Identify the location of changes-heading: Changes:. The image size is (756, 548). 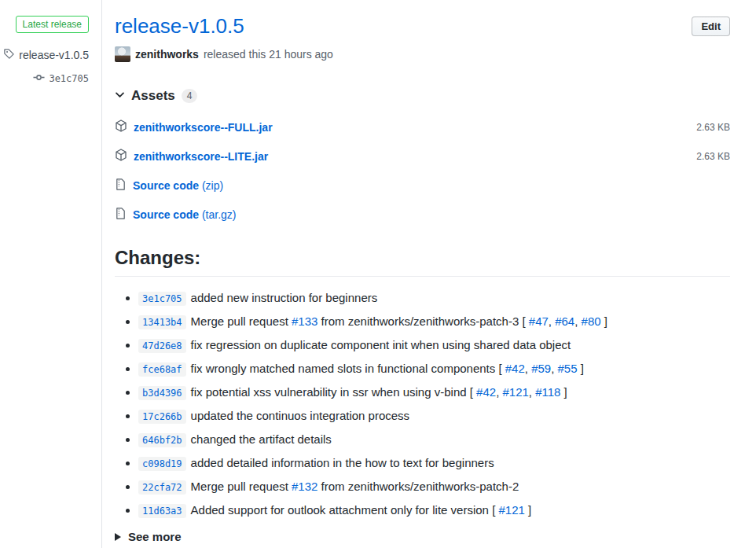
(423, 262).